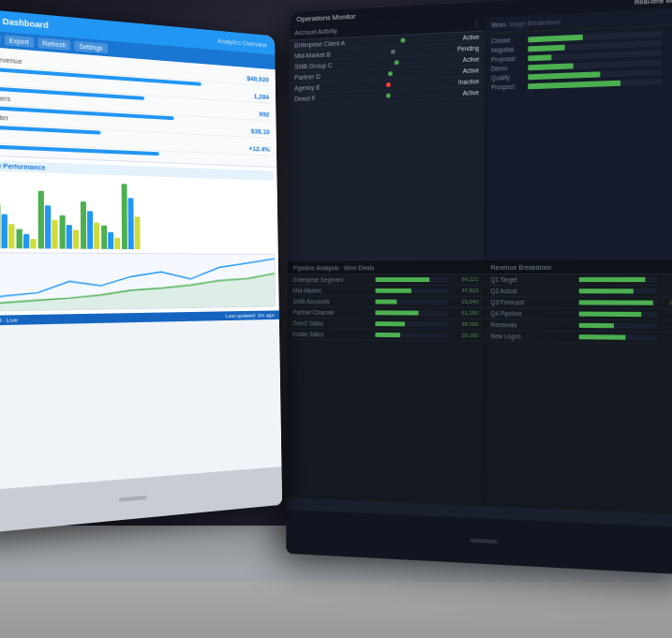 This screenshot has width=672, height=638. Describe the element at coordinates (90, 47) in the screenshot. I see `settings-button: Settings` at that location.